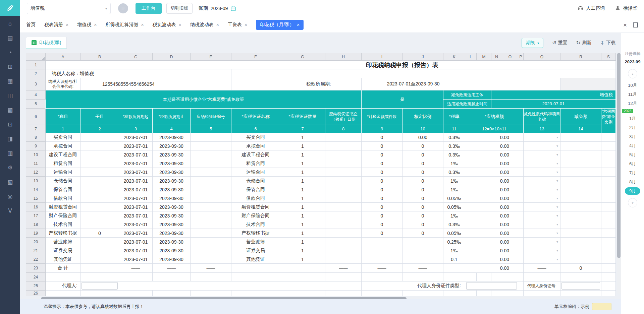 Image resolution: width=644 pixels, height=314 pixels. Describe the element at coordinates (557, 233) in the screenshot. I see `dropdown-arrow-icon: ▾` at that location.